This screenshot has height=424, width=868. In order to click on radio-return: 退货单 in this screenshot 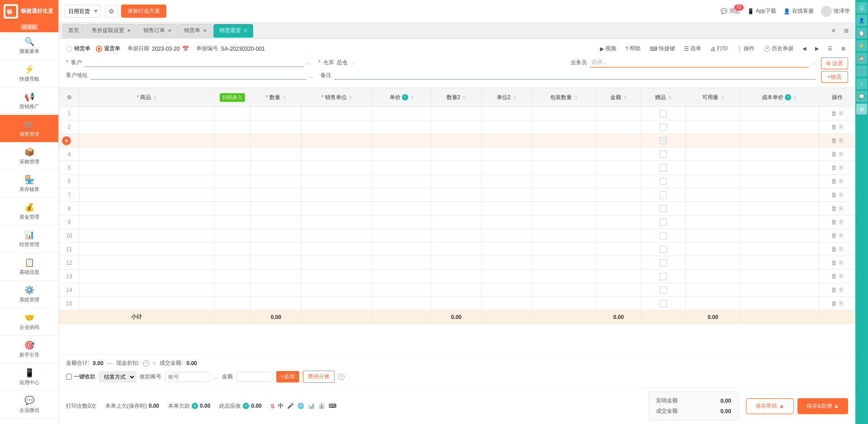, I will do `click(108, 49)`.